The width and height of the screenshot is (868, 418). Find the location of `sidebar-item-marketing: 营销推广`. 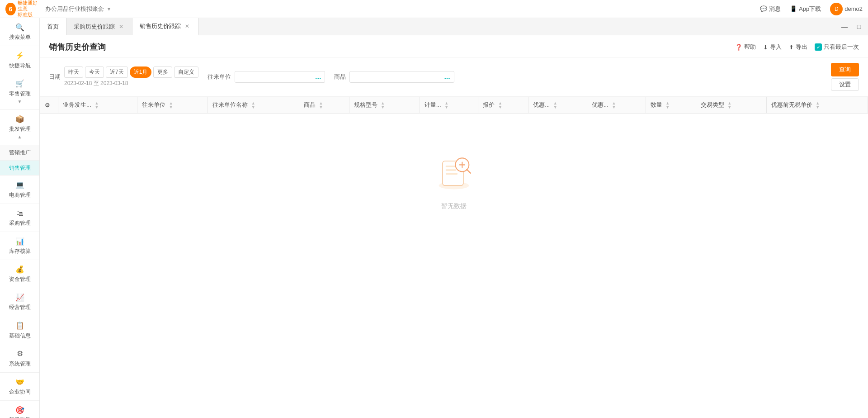

sidebar-item-marketing: 营销推广 is located at coordinates (20, 153).